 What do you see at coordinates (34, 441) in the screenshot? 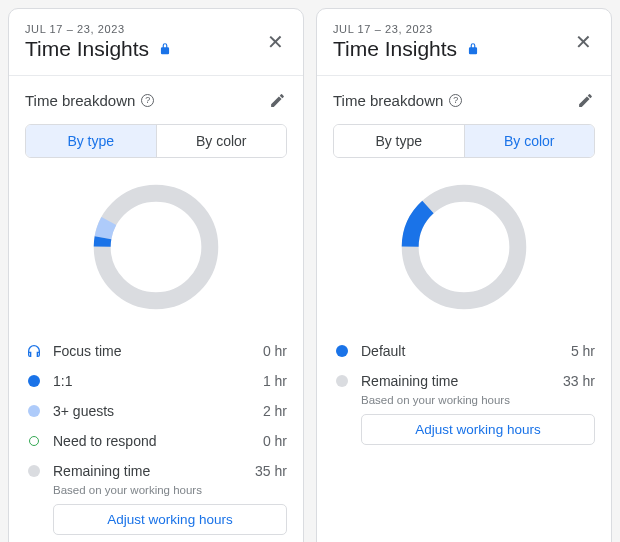
I see `circle-outline-icon` at bounding box center [34, 441].